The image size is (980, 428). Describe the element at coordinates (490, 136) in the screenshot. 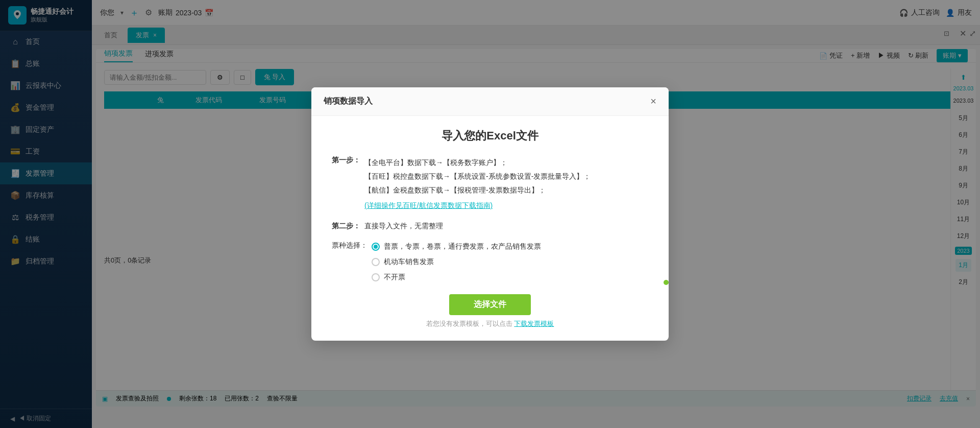

I see `modal-main-title: 导入您的Excel文件` at that location.